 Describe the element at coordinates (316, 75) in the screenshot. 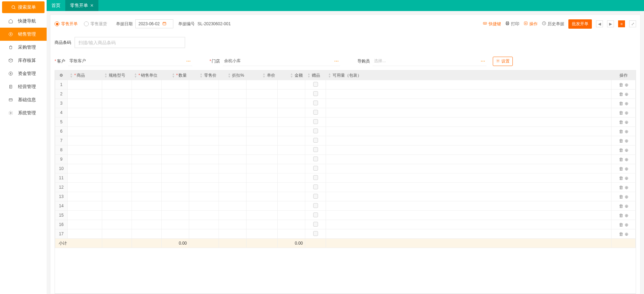

I see `col-gift: ▲▼赠品` at that location.